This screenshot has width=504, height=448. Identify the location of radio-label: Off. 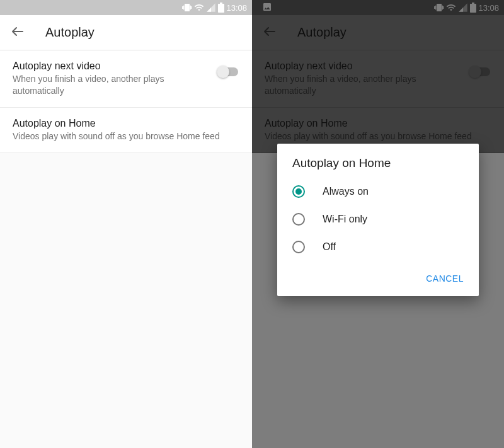
(329, 247).